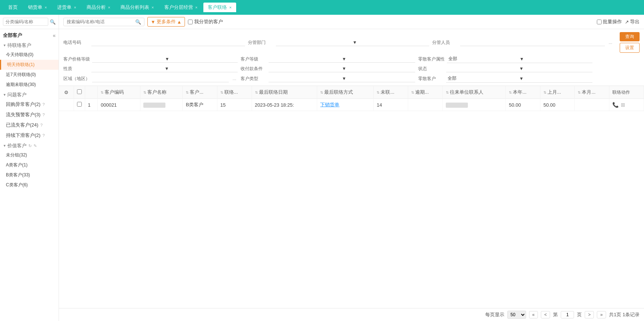  I want to click on sidebar-item-overdue: 逾期未联络(30), so click(29, 85).